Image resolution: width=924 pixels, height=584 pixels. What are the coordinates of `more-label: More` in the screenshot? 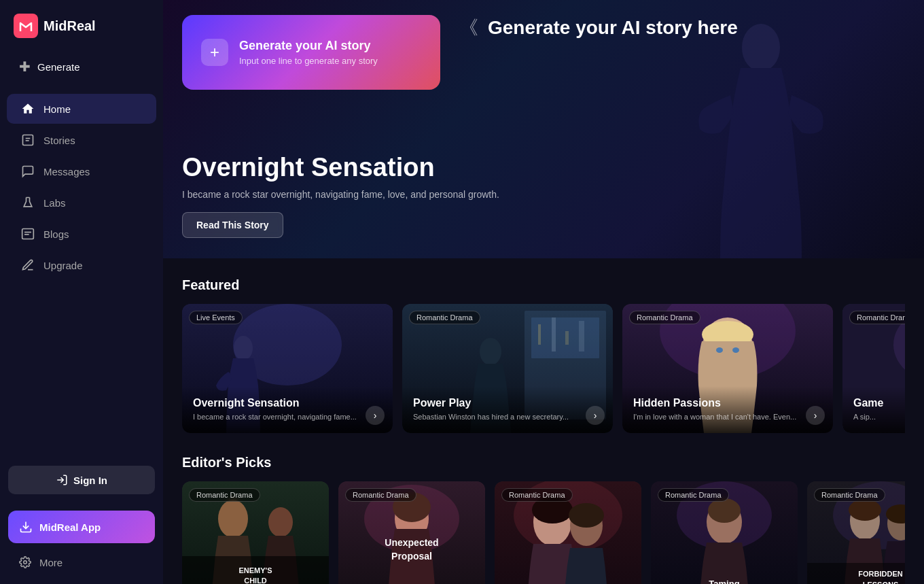 It's located at (51, 563).